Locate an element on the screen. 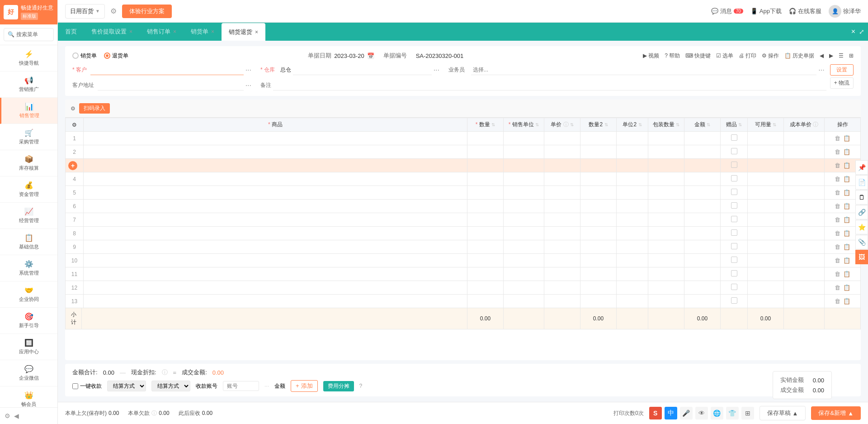 The width and height of the screenshot is (868, 424). grid-view-icon: ⊞ is located at coordinates (851, 56).